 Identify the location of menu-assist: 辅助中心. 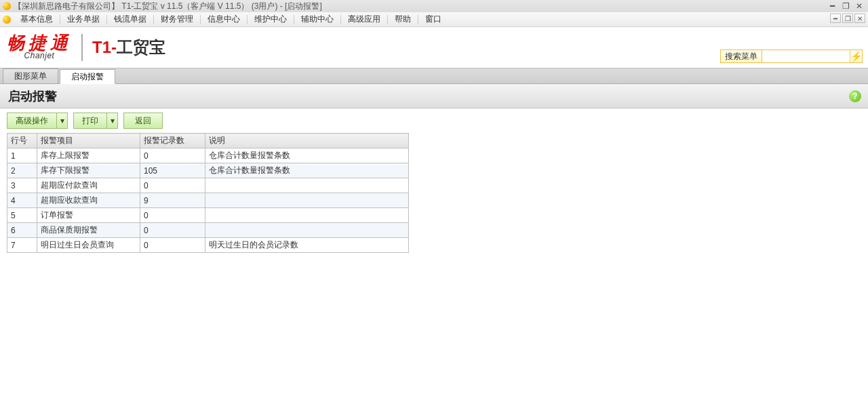
(317, 19).